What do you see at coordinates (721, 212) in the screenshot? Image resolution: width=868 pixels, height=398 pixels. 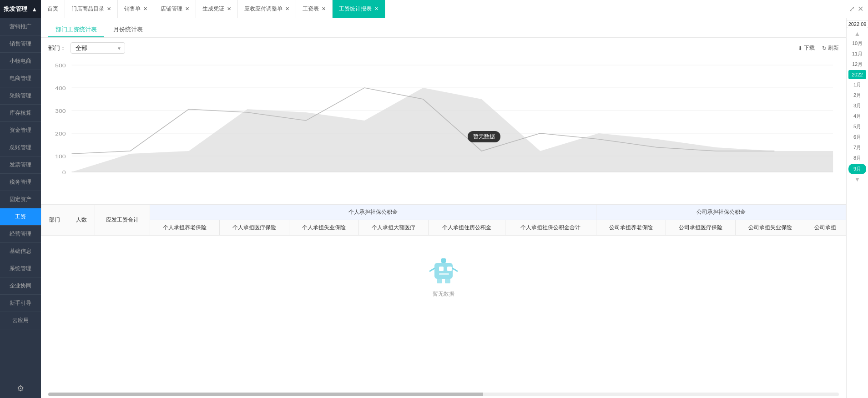 I see `col-group-company: 公司承担社保公积金` at bounding box center [721, 212].